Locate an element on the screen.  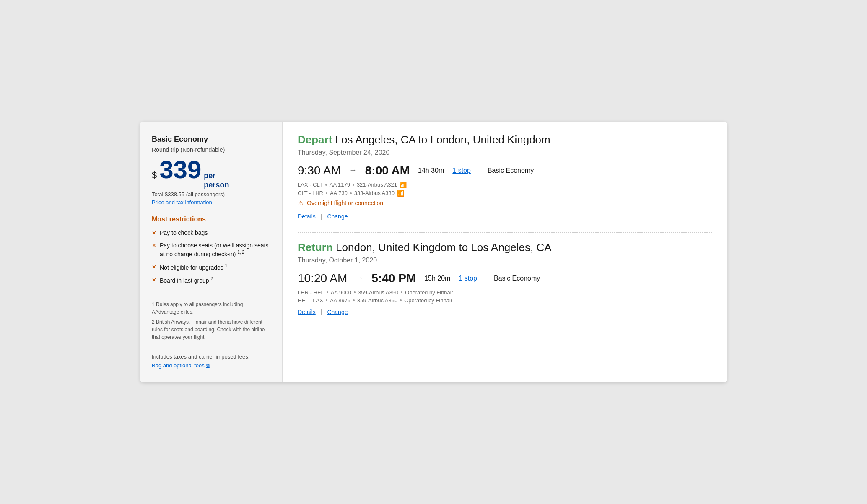
return-fare-class: Basic Economy is located at coordinates (517, 278).